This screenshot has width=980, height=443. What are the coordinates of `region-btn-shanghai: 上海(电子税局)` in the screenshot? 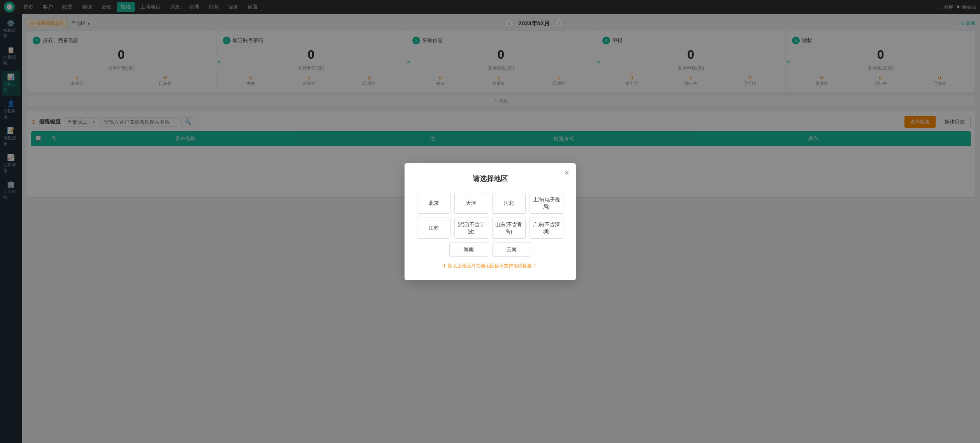 It's located at (547, 203).